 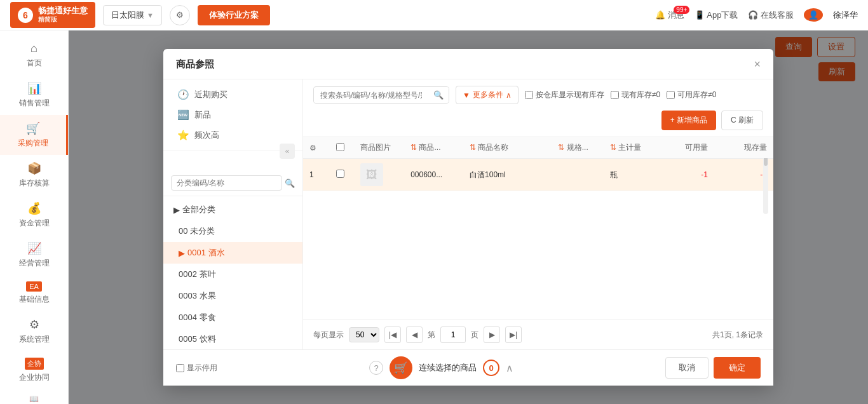 What do you see at coordinates (34, 332) in the screenshot?
I see `sidebar-item-system: ⚙ 系统管理` at bounding box center [34, 332].